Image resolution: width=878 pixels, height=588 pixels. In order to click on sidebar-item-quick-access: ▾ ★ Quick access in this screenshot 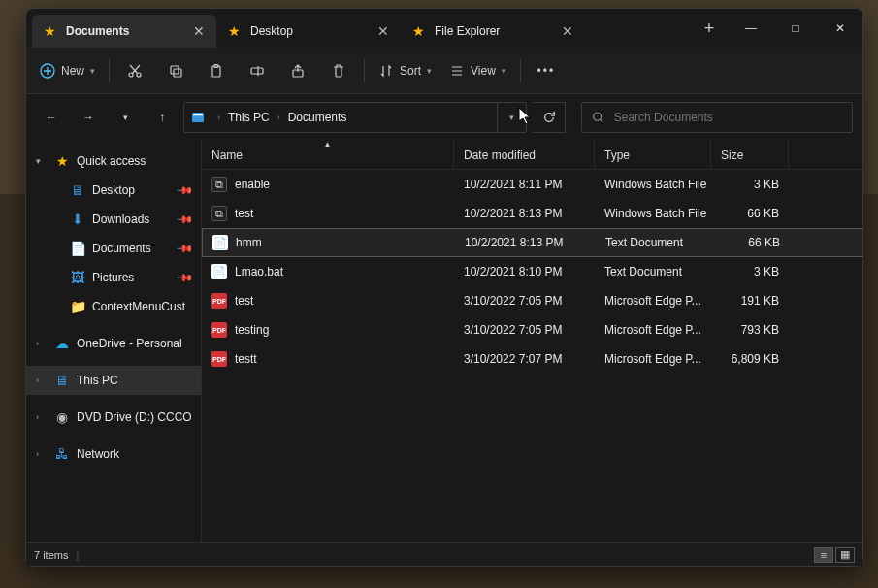, I will do `click(114, 161)`.